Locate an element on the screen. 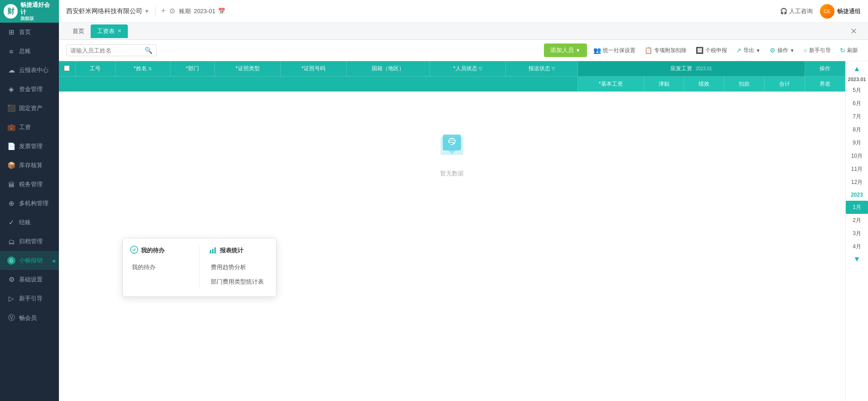 The width and height of the screenshot is (868, 401). sidebar-item-archive: 🗂 归档管理 is located at coordinates (29, 242).